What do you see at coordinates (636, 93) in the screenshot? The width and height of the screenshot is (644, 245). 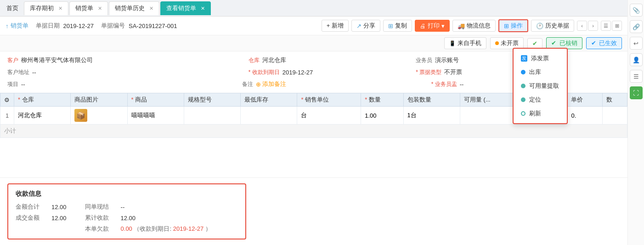 I see `sidebar-icon-6: ⛶` at bounding box center [636, 93].